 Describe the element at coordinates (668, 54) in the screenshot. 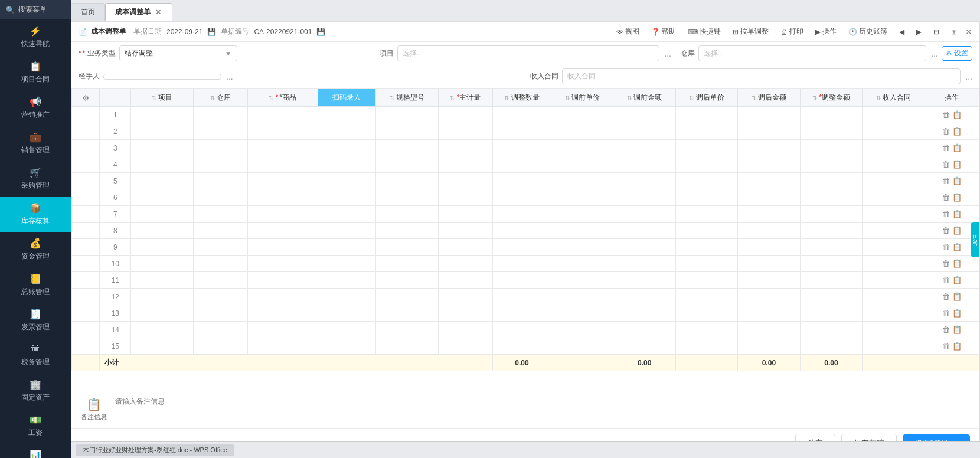

I see `project-more-btn: ...` at that location.